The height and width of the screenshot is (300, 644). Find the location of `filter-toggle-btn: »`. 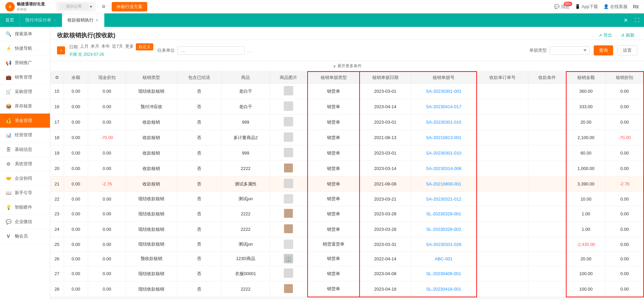

filter-toggle-btn: » is located at coordinates (61, 50).